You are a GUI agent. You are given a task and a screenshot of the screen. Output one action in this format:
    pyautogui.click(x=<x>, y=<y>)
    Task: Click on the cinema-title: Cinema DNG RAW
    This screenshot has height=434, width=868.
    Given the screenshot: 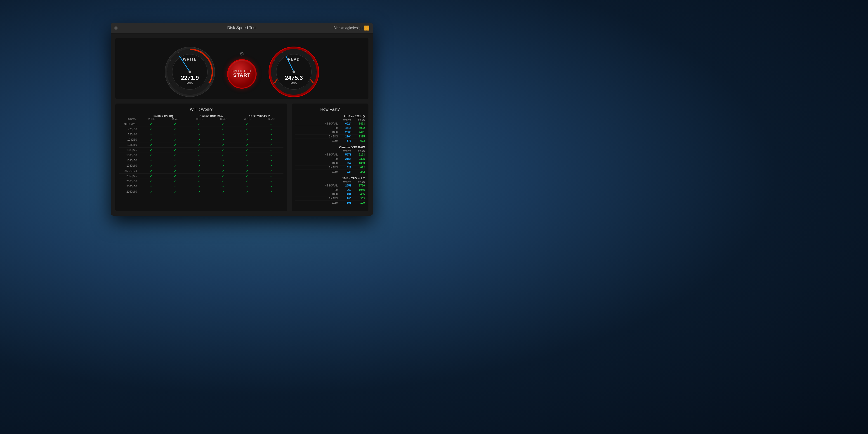 What is the action you would take?
    pyautogui.click(x=212, y=116)
    